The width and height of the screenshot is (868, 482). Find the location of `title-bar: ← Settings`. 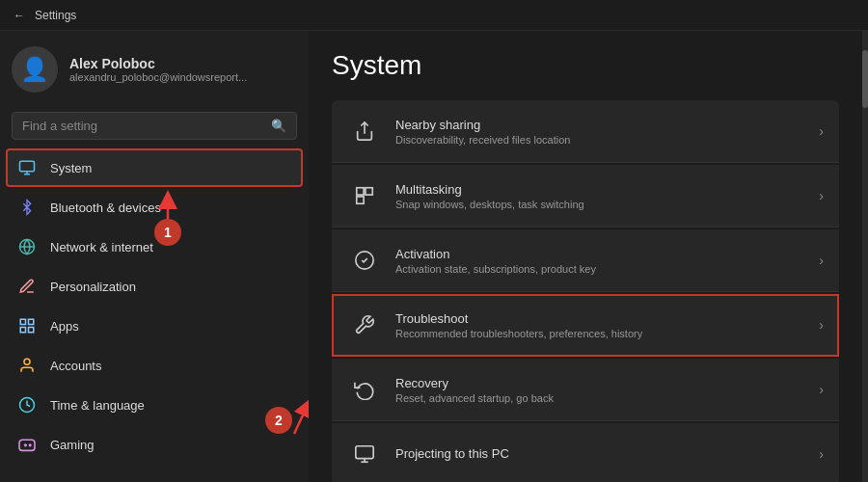

title-bar: ← Settings is located at coordinates (434, 15).